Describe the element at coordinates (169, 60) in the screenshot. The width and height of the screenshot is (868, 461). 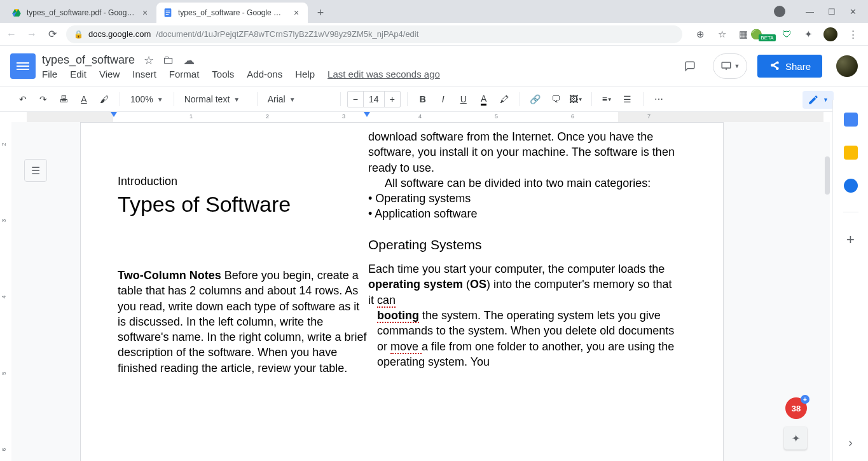
I see `move-icon: 🗀` at that location.